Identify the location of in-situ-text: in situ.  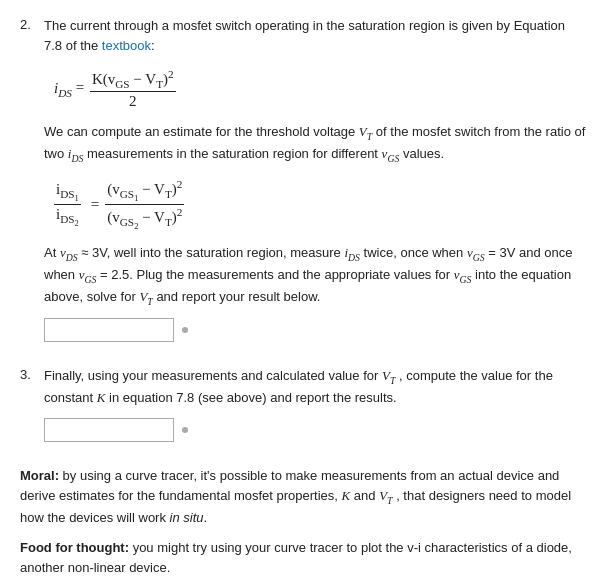
(187, 518).